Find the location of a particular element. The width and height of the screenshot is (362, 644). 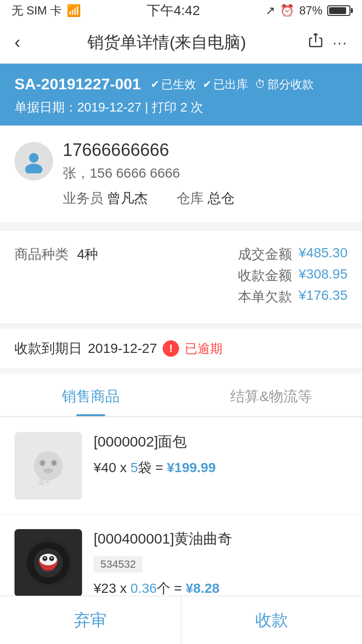

tab-settlement: 结算&物流等 is located at coordinates (271, 395).